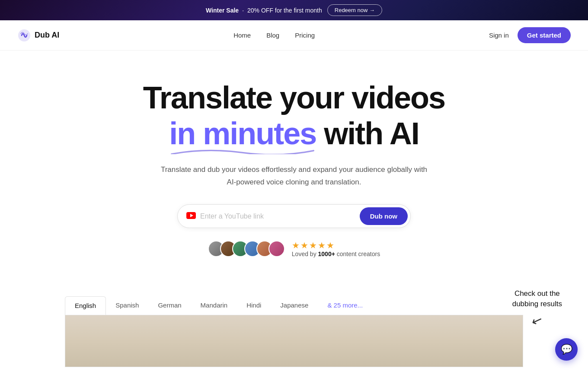  Describe the element at coordinates (86, 306) in the screenshot. I see `tab-english: English` at that location.